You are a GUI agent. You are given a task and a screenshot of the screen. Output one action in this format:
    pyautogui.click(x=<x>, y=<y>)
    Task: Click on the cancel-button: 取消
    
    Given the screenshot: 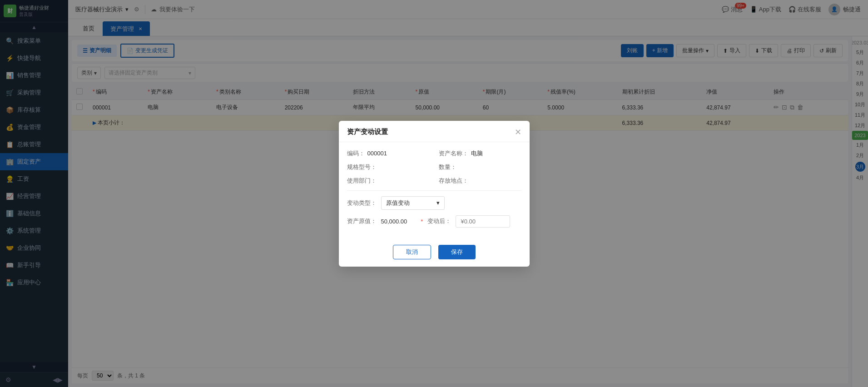 What is the action you would take?
    pyautogui.click(x=412, y=252)
    